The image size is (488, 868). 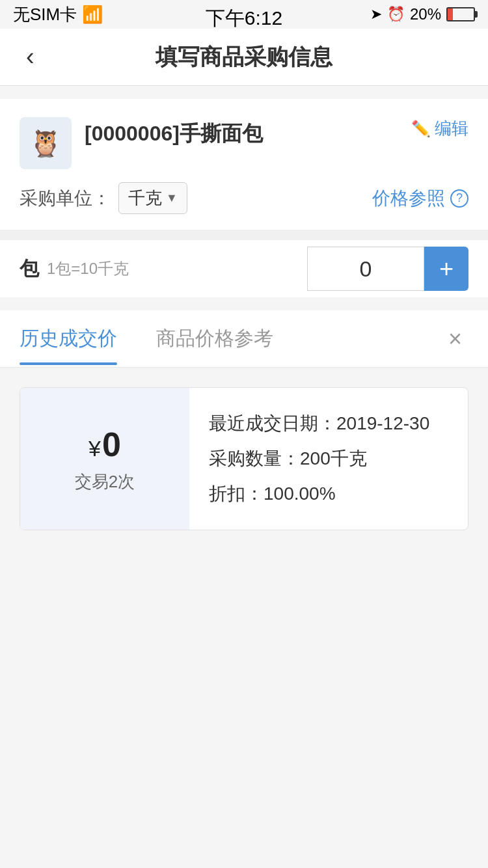 I want to click on wifi-icon: 📶, so click(x=92, y=14).